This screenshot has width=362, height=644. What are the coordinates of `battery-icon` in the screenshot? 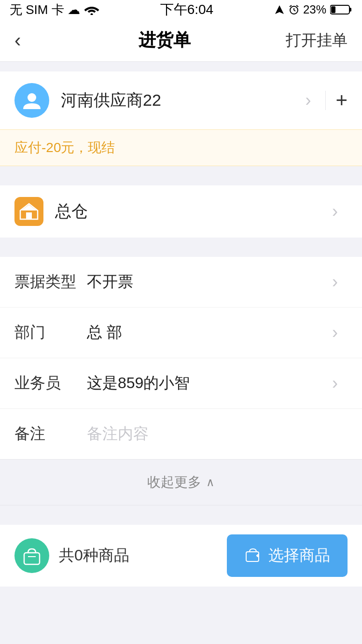 It's located at (341, 10).